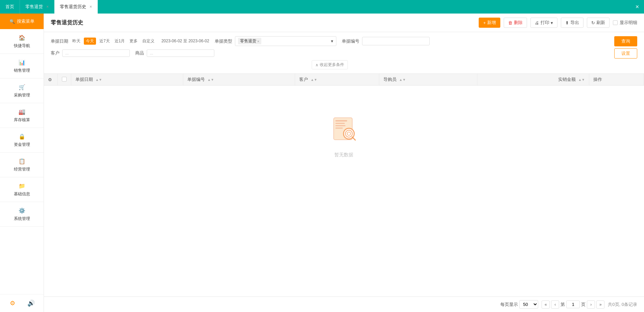 The height and width of the screenshot is (312, 644). Describe the element at coordinates (84, 79) in the screenshot. I see `th-doc-date-label: 单据日期` at that location.